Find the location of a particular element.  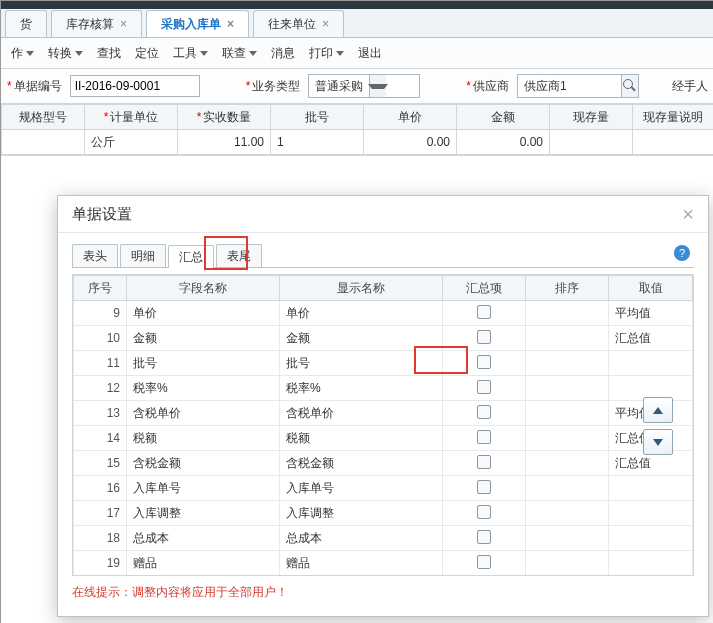

config-row: 11批号批号 is located at coordinates (384, 364).